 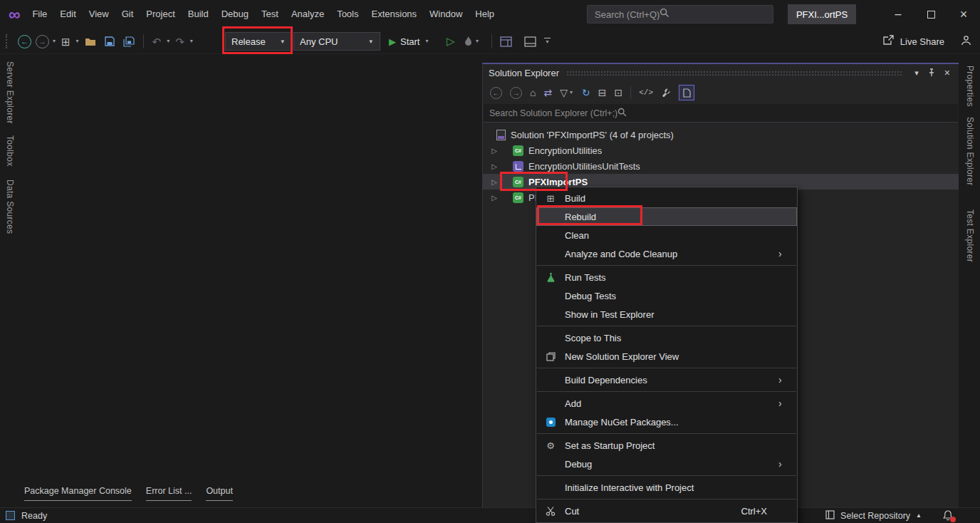 I want to click on filter-icon: ▽, so click(x=564, y=93).